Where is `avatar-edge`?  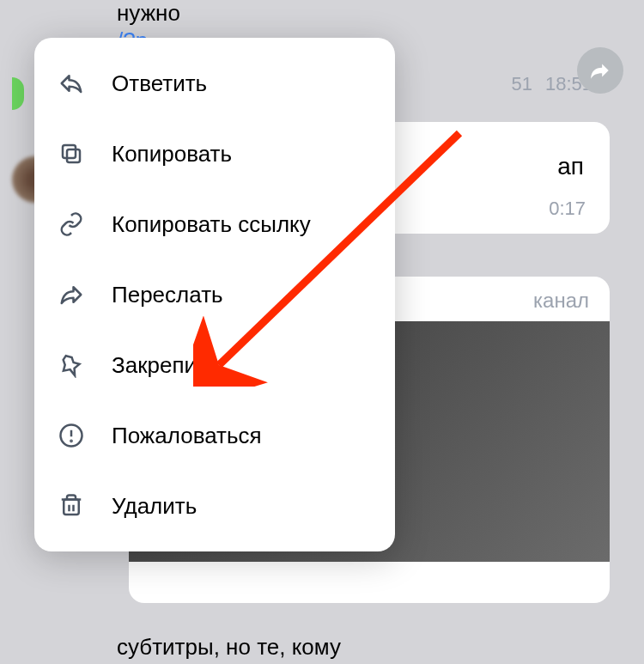
avatar-edge is located at coordinates (18, 94).